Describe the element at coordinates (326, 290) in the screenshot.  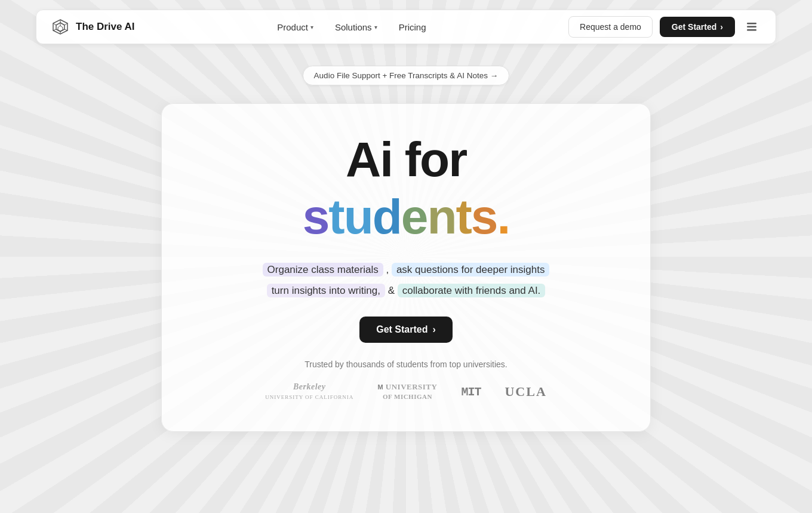
I see `highlight-writing: turn insights into writing,` at that location.